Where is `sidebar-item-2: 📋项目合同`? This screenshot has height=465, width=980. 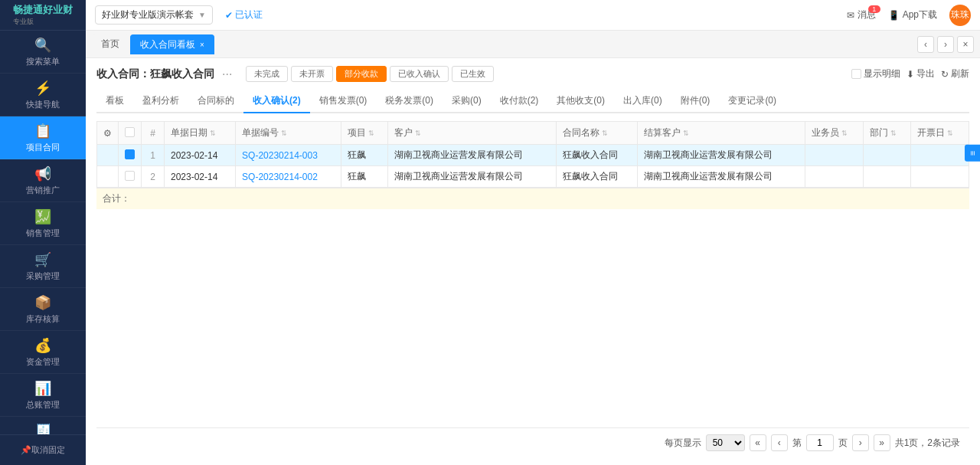 sidebar-item-2: 📋项目合同 is located at coordinates (43, 138).